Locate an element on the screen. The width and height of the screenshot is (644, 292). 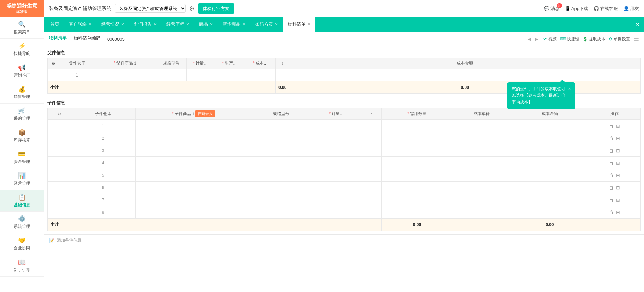
parent-row-spec is located at coordinates (171, 75).